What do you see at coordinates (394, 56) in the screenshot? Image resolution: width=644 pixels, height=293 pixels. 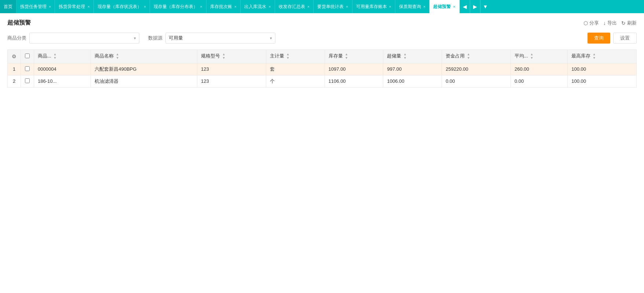 I see `col-overstock-label: 超储量` at bounding box center [394, 56].